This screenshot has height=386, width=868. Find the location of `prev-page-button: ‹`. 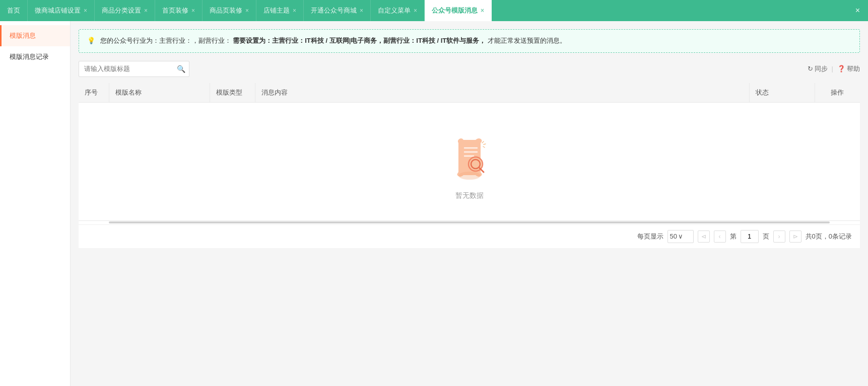

prev-page-button: ‹ is located at coordinates (720, 237).